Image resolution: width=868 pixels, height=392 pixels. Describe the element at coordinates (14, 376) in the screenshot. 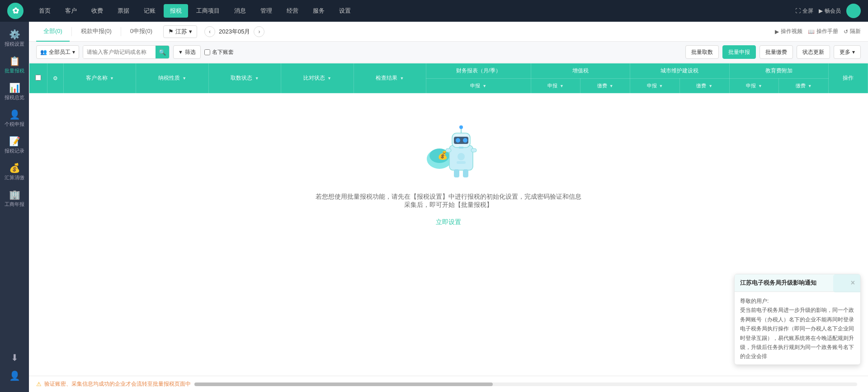

I see `profile-icon: 👤` at that location.